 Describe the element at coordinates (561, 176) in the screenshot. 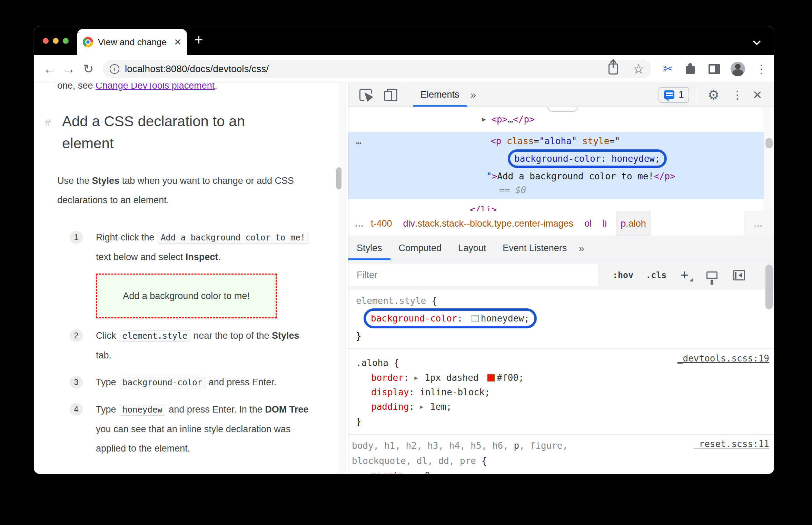

I see `dom-selected-text: ">Add a background color to me!</p>` at that location.